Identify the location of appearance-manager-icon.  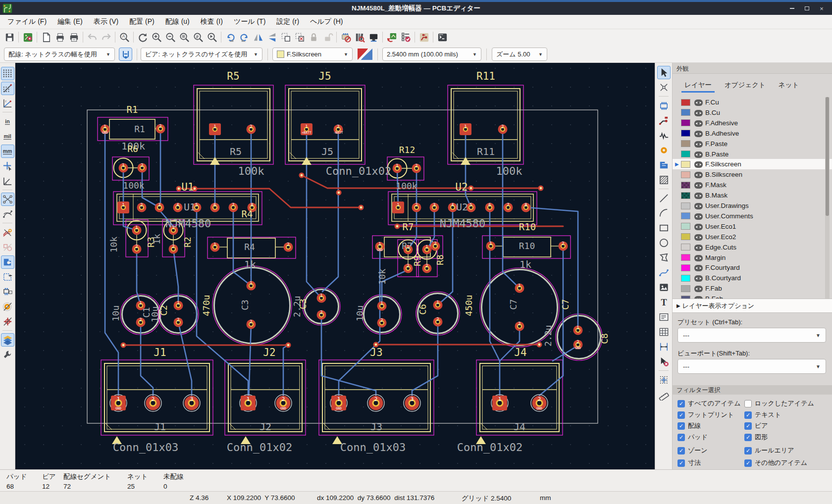
(8, 340).